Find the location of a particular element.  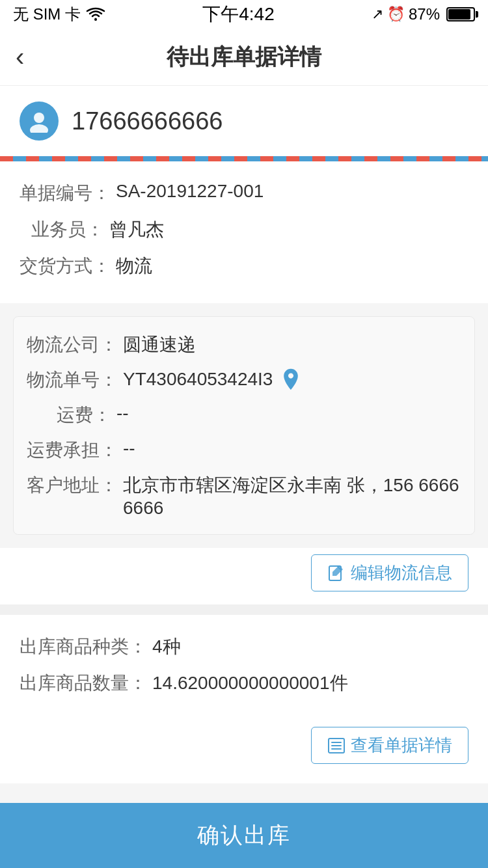

salesperson-row: 业务员： 曾凡杰 is located at coordinates (244, 230).